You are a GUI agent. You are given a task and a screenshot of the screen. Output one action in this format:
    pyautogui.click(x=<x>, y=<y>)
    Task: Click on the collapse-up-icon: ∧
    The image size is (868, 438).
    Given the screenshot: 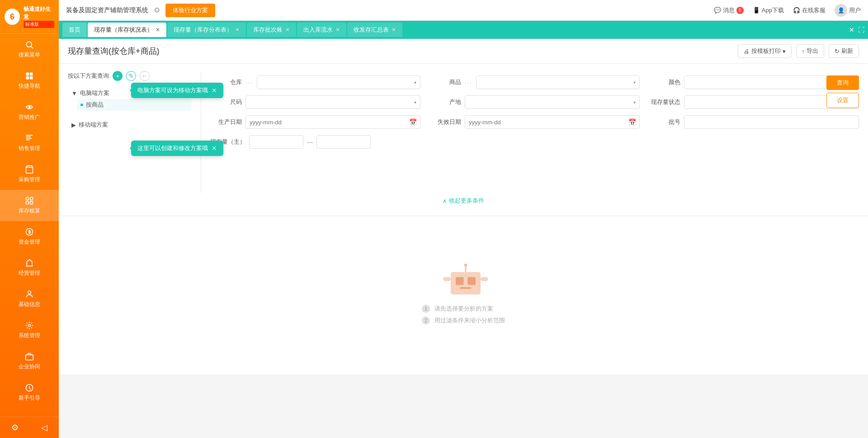 What is the action you would take?
    pyautogui.click(x=445, y=201)
    